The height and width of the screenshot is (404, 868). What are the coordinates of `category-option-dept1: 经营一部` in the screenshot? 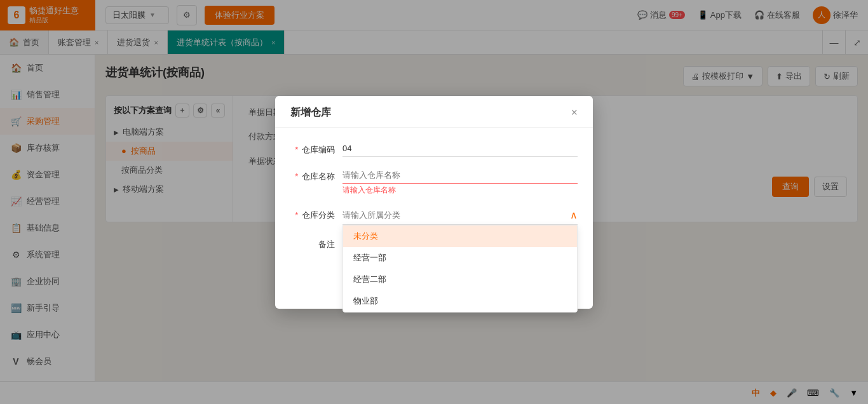 It's located at (460, 258).